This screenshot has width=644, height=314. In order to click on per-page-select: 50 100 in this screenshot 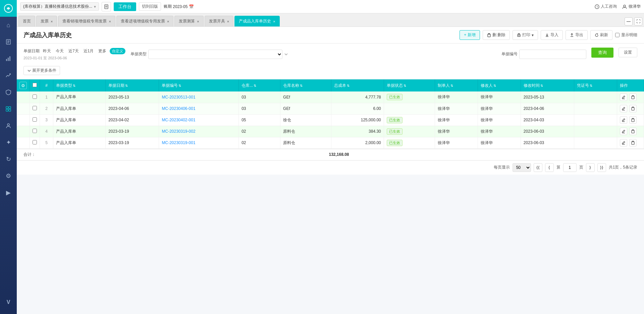, I will do `click(522, 168)`.